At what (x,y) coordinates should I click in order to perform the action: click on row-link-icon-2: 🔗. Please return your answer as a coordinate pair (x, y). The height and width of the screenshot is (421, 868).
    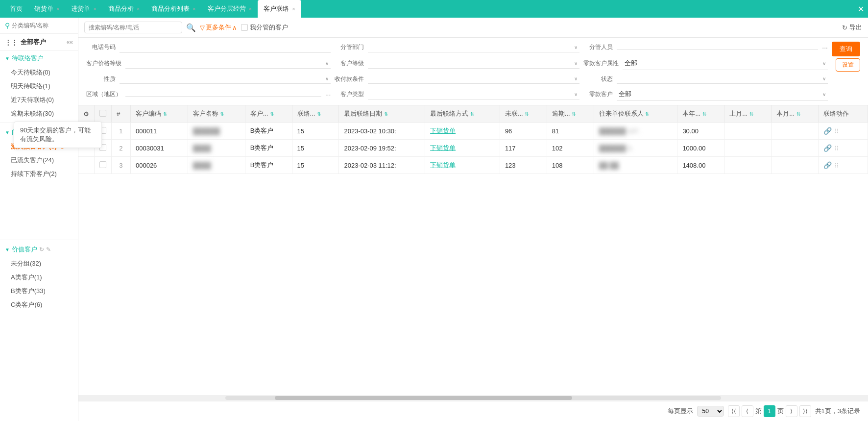
    Looking at the image, I should click on (828, 165).